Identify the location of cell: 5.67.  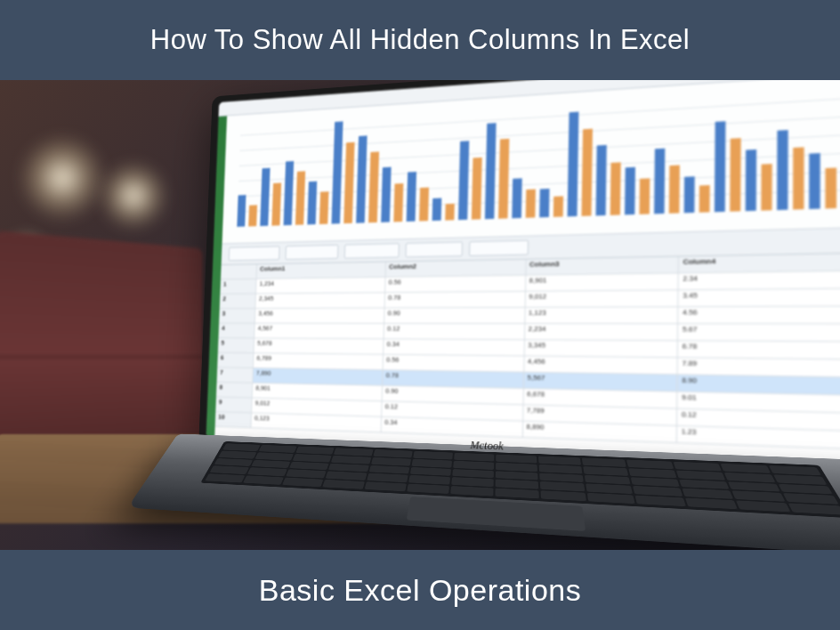
(759, 333).